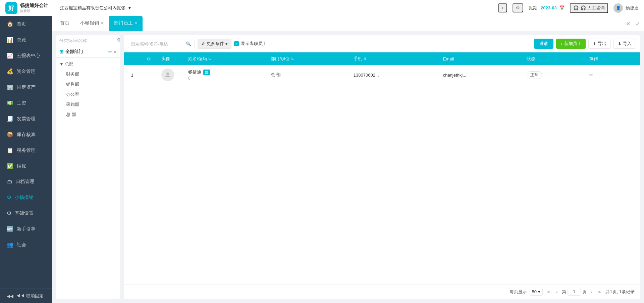 This screenshot has width=644, height=303. I want to click on logo-text-group: 畅捷通好会计 旗舰版, so click(34, 8).